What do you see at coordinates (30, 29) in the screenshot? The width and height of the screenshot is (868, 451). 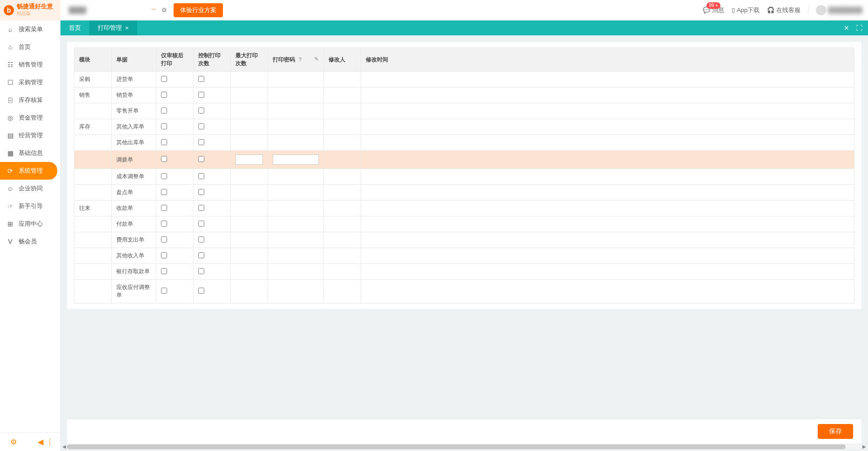 I see `sidebar-item-search-menu: ⌕搜索菜单` at bounding box center [30, 29].